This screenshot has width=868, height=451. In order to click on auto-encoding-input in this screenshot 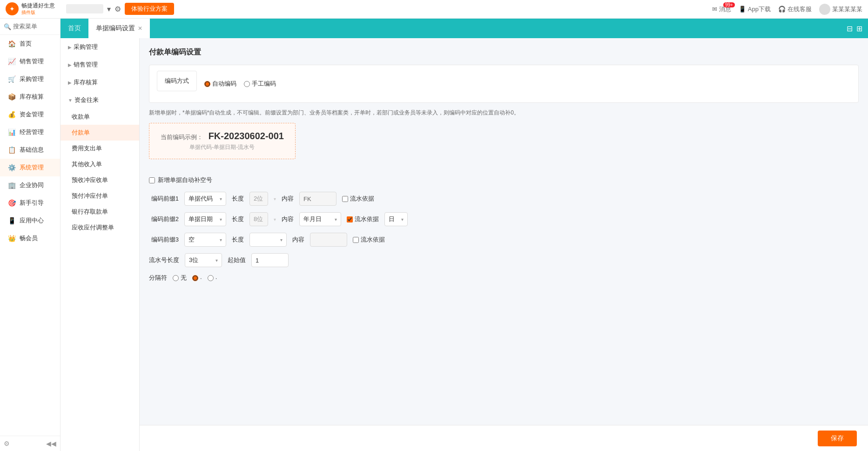, I will do `click(208, 84)`.